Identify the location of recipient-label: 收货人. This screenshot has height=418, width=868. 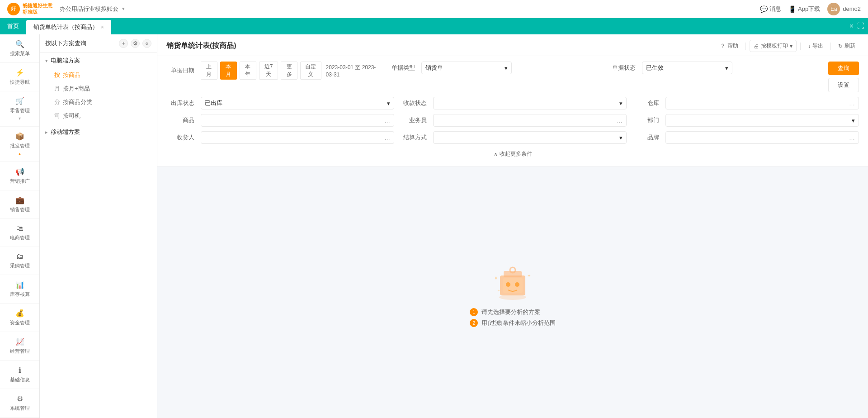
(182, 138).